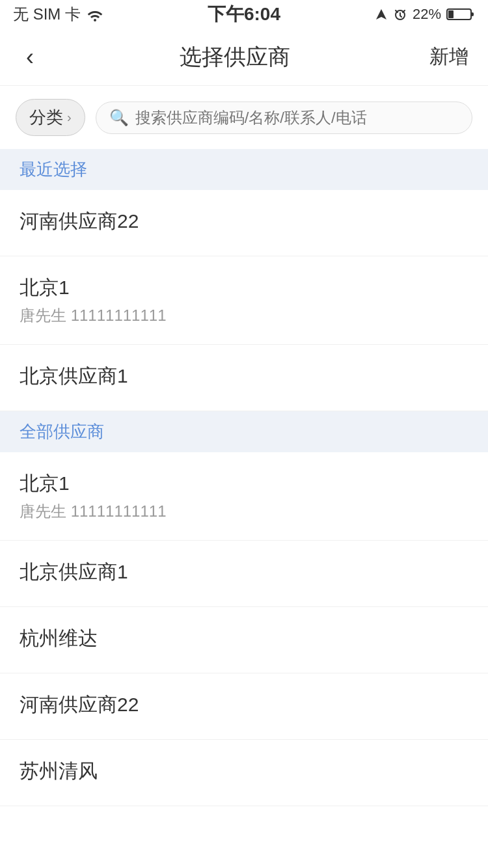  What do you see at coordinates (244, 640) in the screenshot?
I see `list-item: 杭州维达` at bounding box center [244, 640].